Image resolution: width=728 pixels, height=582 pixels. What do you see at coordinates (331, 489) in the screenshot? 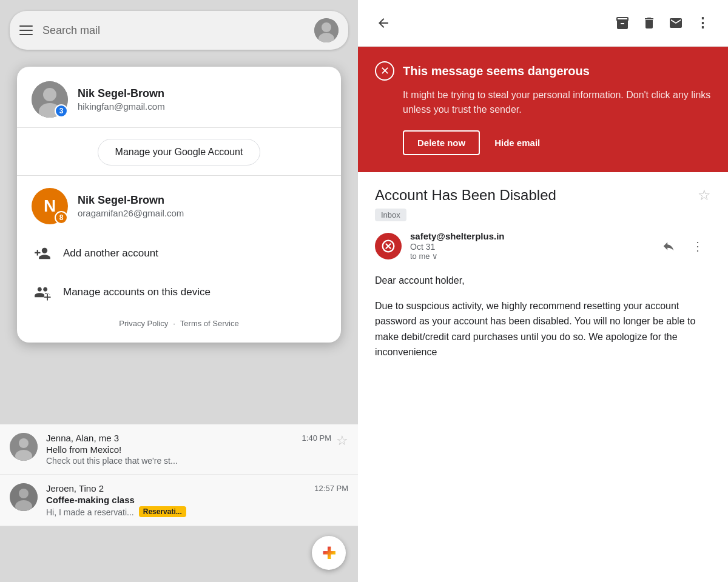
I see `email-time-2: 12:57 PM` at bounding box center [331, 489].